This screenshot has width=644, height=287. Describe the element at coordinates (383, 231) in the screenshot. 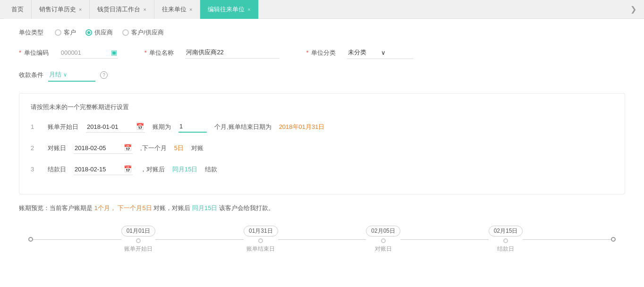

I see `timeline-bubble-3: 02月05日` at that location.